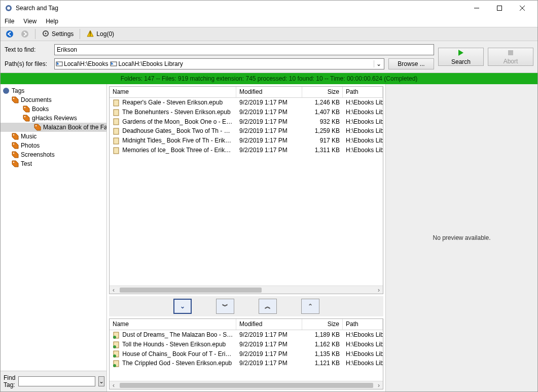 The height and width of the screenshot is (392, 538). Describe the element at coordinates (246, 363) in the screenshot. I see `file-row: The Crippled God - Steven Erikson.epub9/…` at that location.